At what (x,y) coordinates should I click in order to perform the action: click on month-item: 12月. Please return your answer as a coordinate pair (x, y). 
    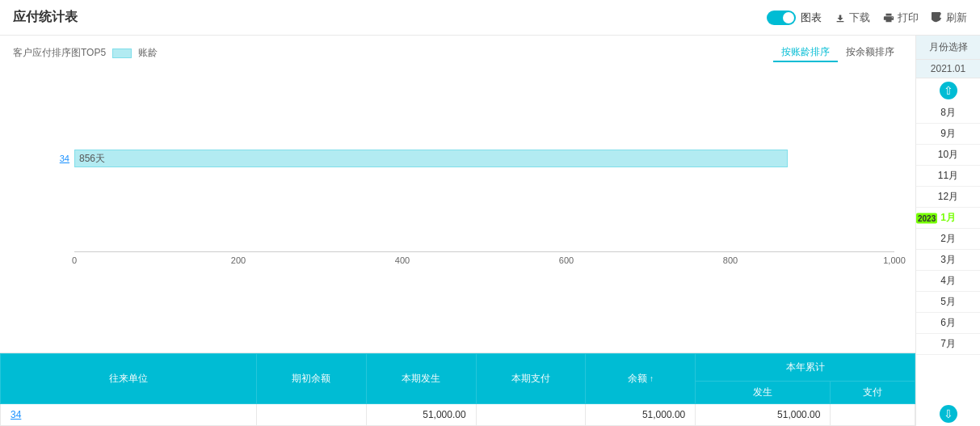
    Looking at the image, I should click on (948, 197).